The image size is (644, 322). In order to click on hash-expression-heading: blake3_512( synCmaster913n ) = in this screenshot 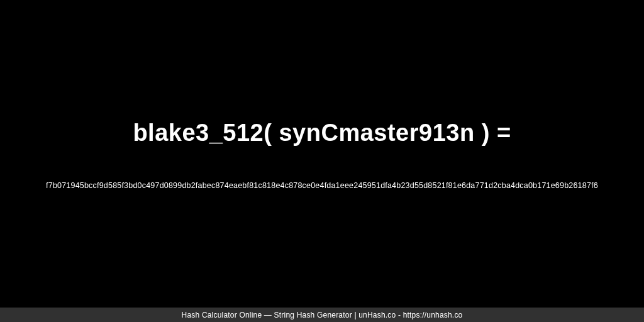, I will do `click(322, 133)`.